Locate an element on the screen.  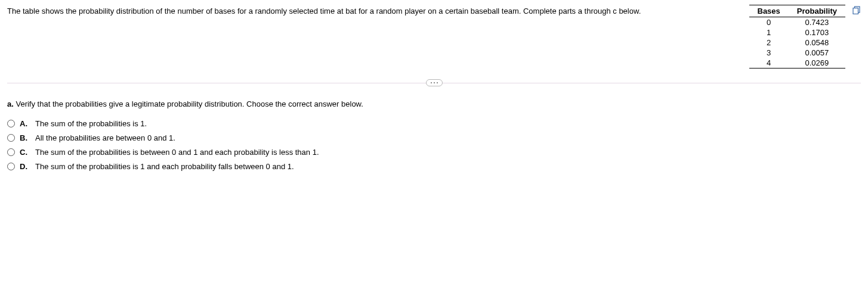
cell-bases: 4 is located at coordinates (769, 63).